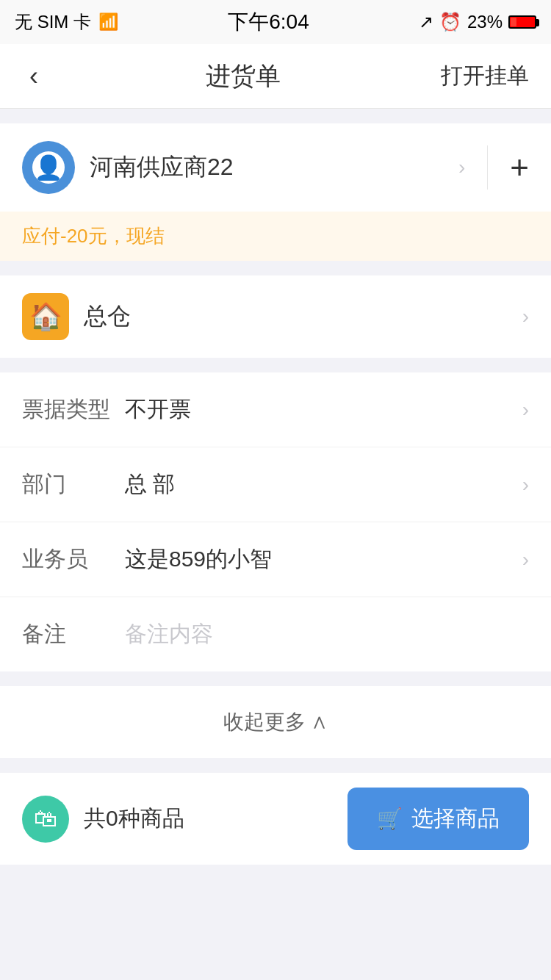 Image resolution: width=551 pixels, height=980 pixels. Describe the element at coordinates (526, 485) in the screenshot. I see `chevron-right-icon-dept: ›` at that location.